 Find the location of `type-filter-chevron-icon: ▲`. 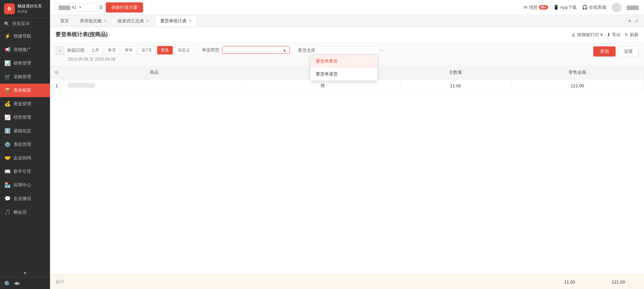

type-filter-chevron-icon: ▲ is located at coordinates (285, 50).